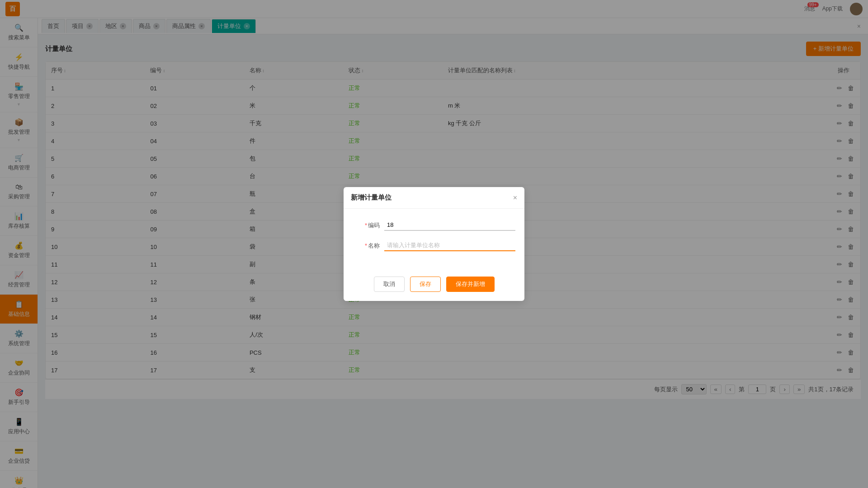 The image size is (868, 488). I want to click on form-row-code: *编码, so click(434, 225).